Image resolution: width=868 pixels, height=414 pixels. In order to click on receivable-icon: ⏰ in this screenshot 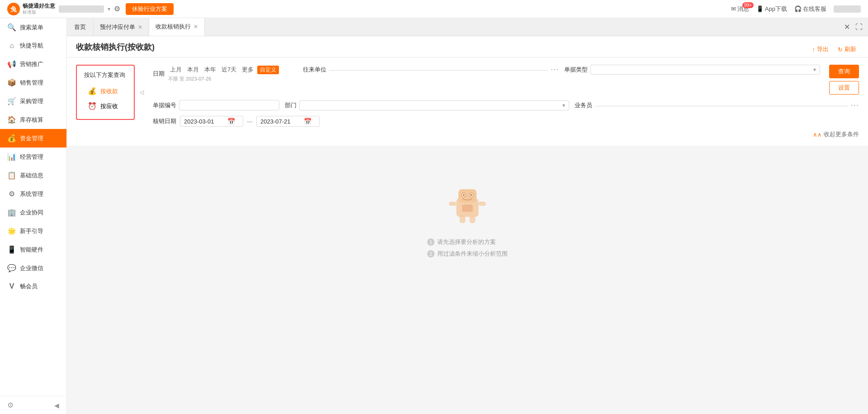, I will do `click(92, 106)`.